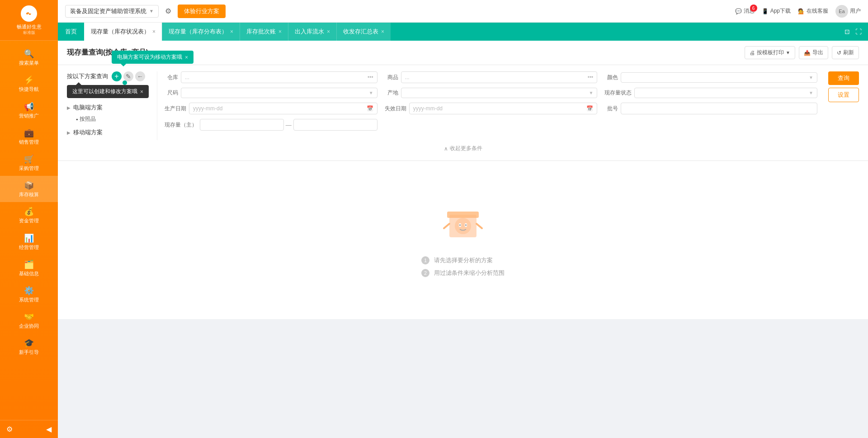  I want to click on step-2-text: 用过滤条件来缩小分析范围, so click(469, 273).